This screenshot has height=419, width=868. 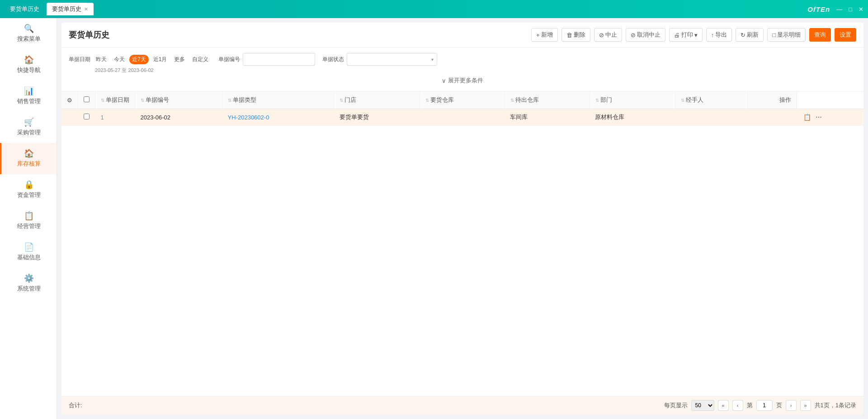 What do you see at coordinates (29, 133) in the screenshot?
I see `sidebar-item-purchase-label: 采购管理` at bounding box center [29, 133].